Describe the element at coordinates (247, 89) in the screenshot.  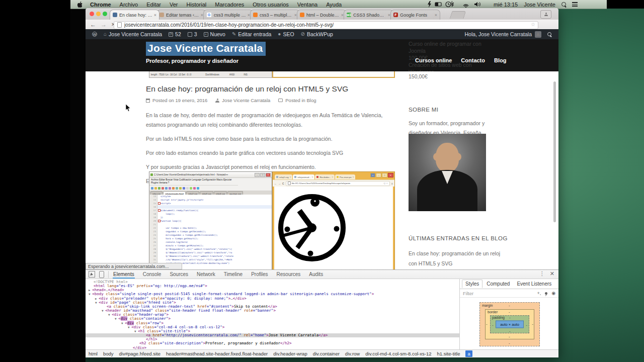
I see `post-title: En clase hoy: programación de un reloj c…` at that location.